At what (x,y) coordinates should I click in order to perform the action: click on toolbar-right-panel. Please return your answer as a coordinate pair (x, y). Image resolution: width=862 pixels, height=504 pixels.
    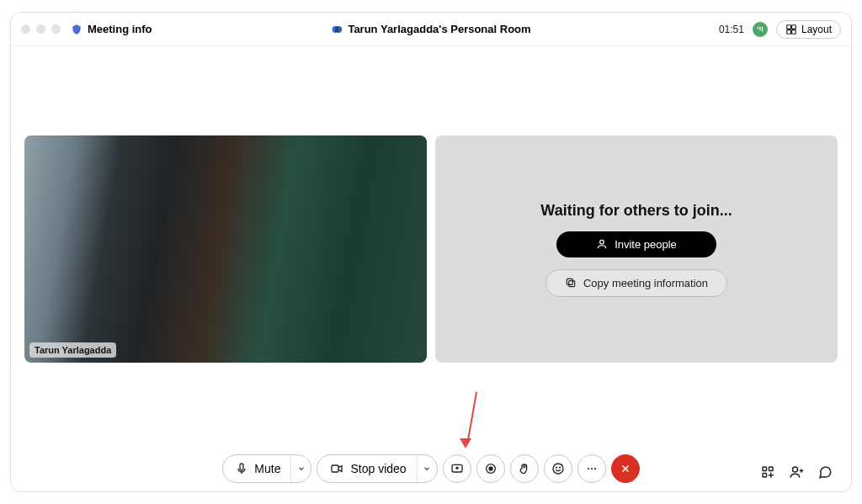
    Looking at the image, I should click on (796, 472).